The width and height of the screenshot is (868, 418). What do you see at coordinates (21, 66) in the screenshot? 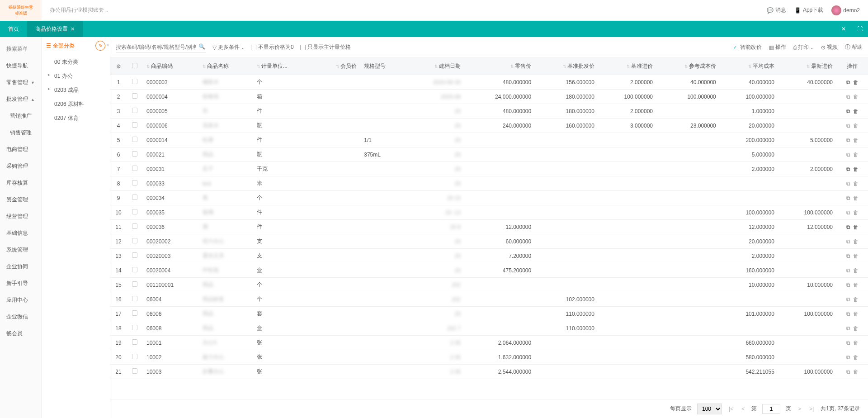
I see `sidebar-item: 快捷导航` at bounding box center [21, 66].